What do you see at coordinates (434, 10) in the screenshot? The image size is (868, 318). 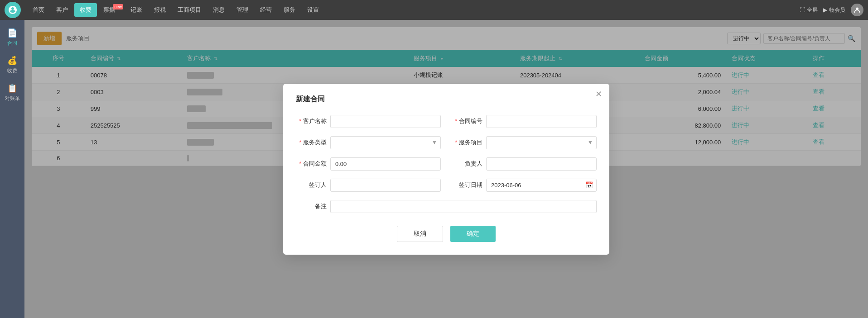 I see `top-navigation: 首页 客户 收费 票据 new 记账 报税 工商项目 消息 管理 经营 服务 设…` at bounding box center [434, 10].